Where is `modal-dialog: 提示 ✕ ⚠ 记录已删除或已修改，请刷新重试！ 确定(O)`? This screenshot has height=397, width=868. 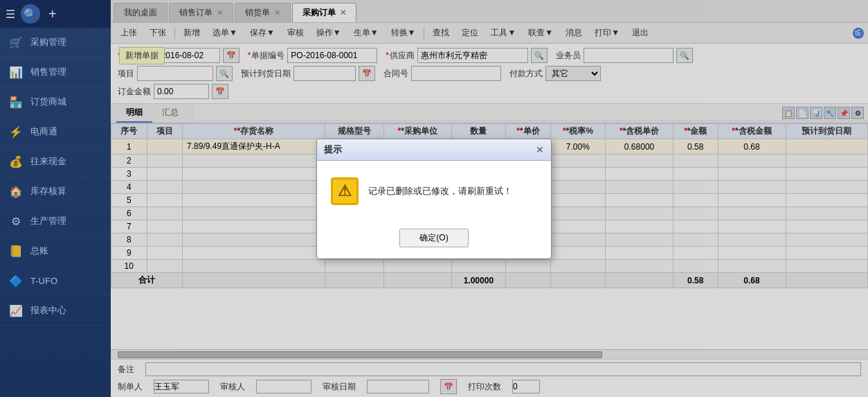
modal-dialog: 提示 ✕ ⚠ 记录已删除或已修改，请刷新重试！ 确定(O) is located at coordinates (434, 199).